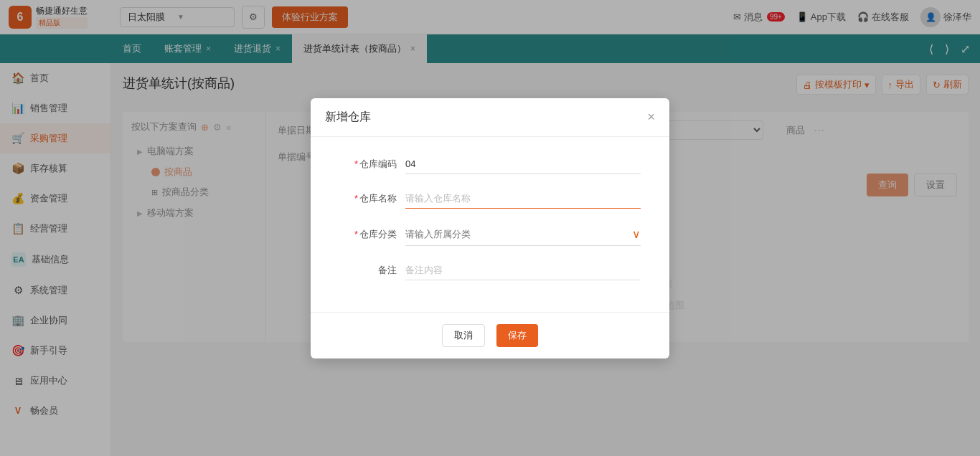 This screenshot has width=980, height=456. What do you see at coordinates (523, 199) in the screenshot?
I see `name-input` at bounding box center [523, 199].